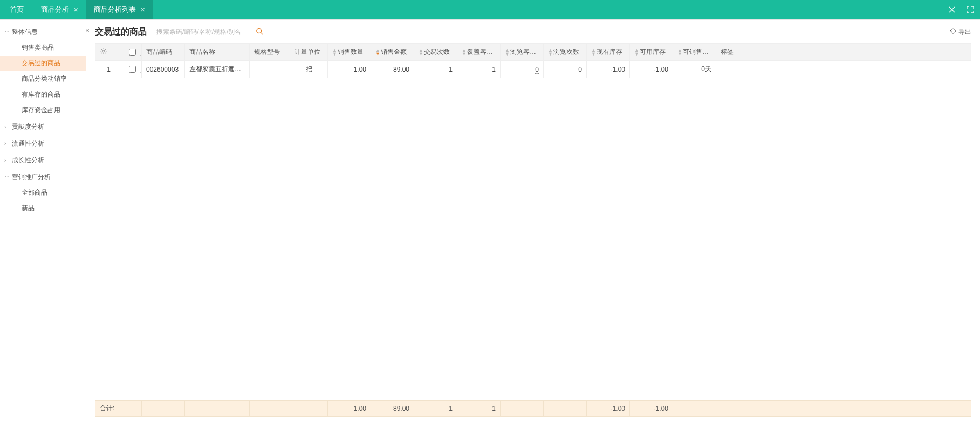 The height and width of the screenshot is (421, 980). I want to click on fullscreen-icon, so click(970, 10).